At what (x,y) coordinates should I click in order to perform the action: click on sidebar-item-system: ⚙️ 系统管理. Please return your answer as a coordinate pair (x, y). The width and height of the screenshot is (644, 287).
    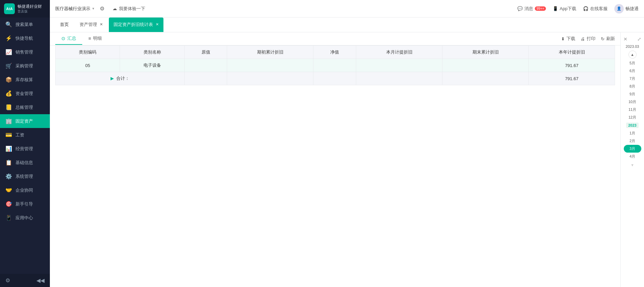
    Looking at the image, I should click on (25, 177).